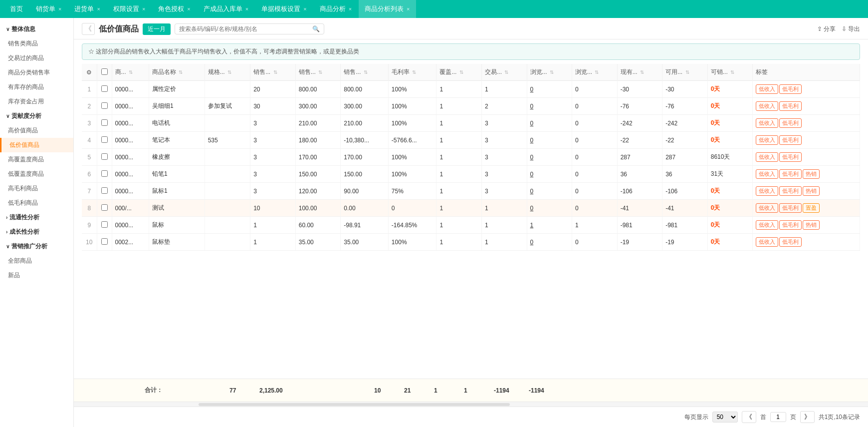  I want to click on nav-roles: 角色授权 ×, so click(174, 9).